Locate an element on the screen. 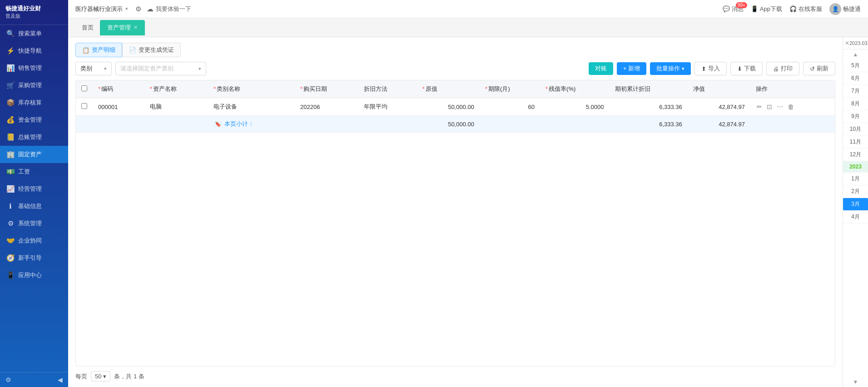 The width and height of the screenshot is (868, 387). asset-detail-icon: 📋 is located at coordinates (86, 50).